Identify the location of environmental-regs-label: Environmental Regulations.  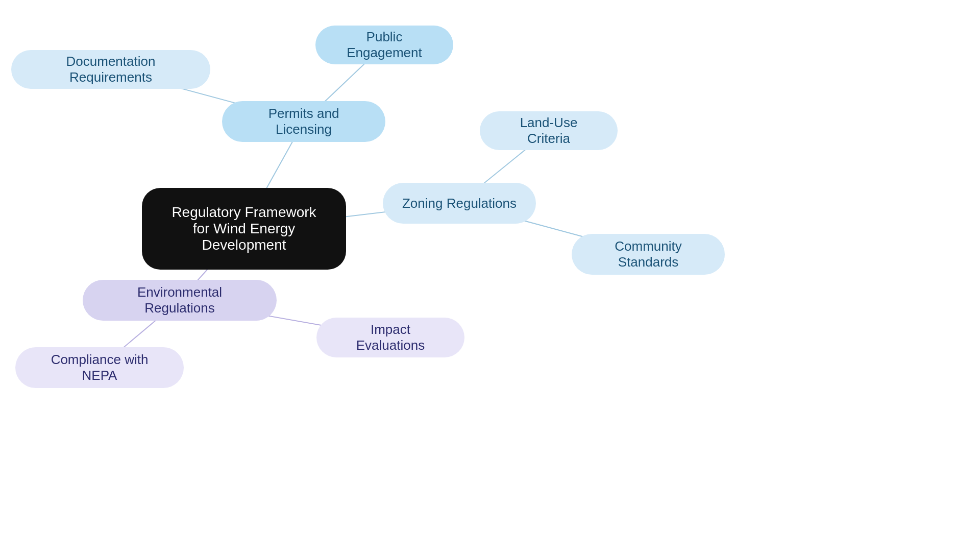
(180, 300).